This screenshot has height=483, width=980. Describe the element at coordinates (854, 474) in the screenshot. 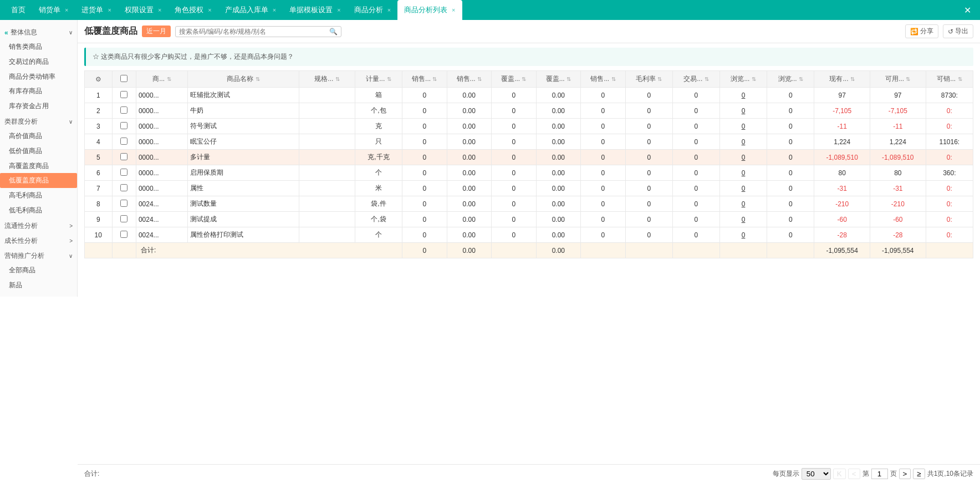

I see `prev-page-button: <` at that location.